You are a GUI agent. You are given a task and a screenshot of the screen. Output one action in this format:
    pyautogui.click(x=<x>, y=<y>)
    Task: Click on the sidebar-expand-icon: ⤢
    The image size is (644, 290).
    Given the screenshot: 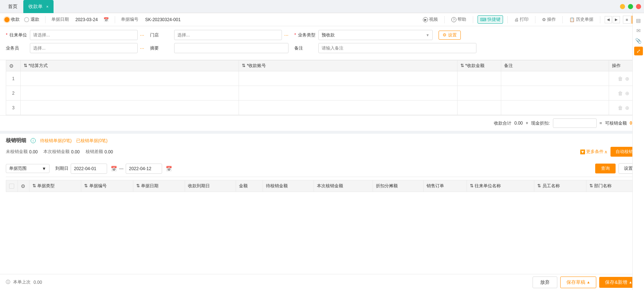 What is the action you would take?
    pyautogui.click(x=639, y=51)
    